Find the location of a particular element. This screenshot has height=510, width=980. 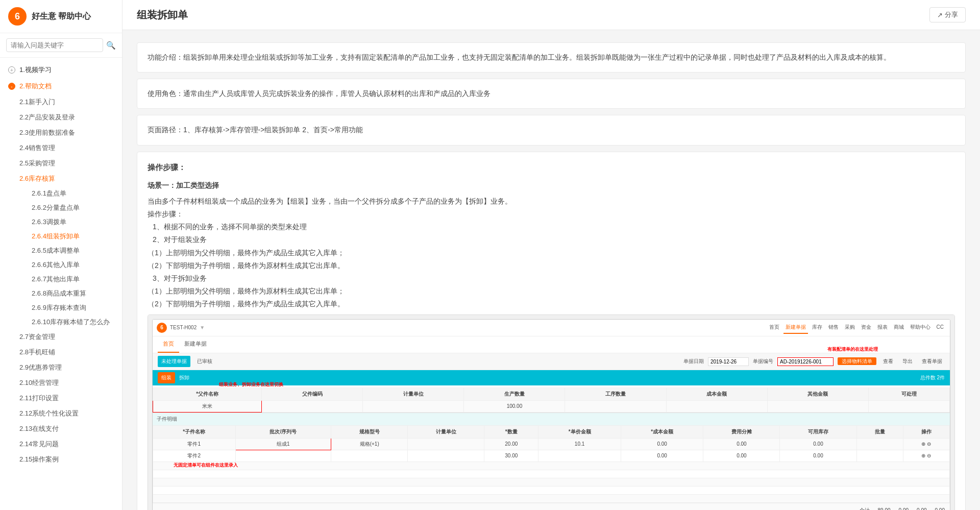

nav-sub-2.3: 2.3使用前数据准备 is located at coordinates (70, 133).